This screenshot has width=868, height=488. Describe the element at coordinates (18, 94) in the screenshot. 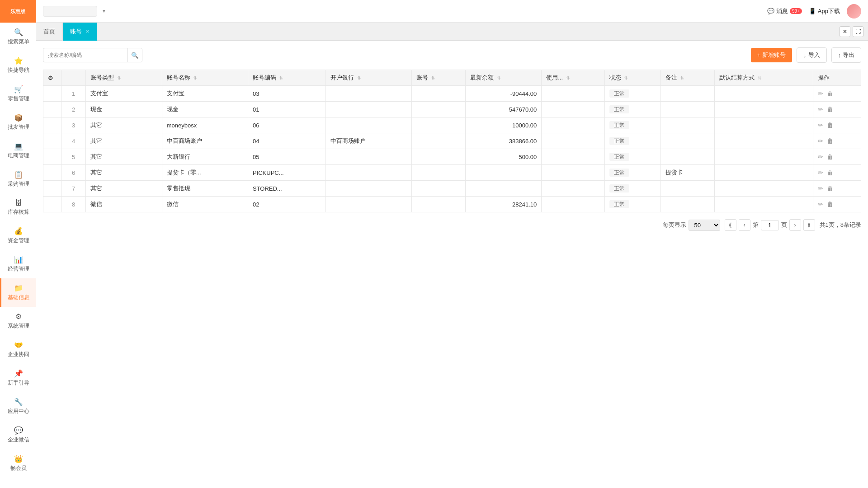

I see `sidebar-item-retail-mgmt: 🛒 零售管理` at that location.